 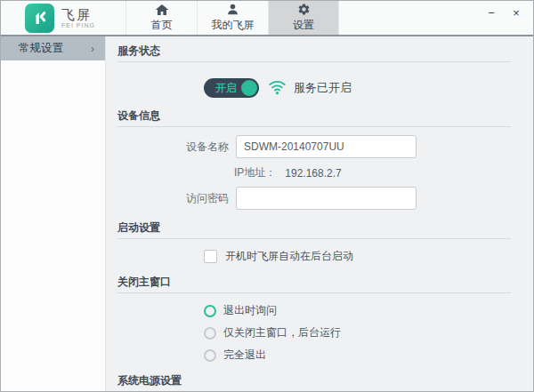 What do you see at coordinates (278, 89) in the screenshot?
I see `wifi-icon` at bounding box center [278, 89].